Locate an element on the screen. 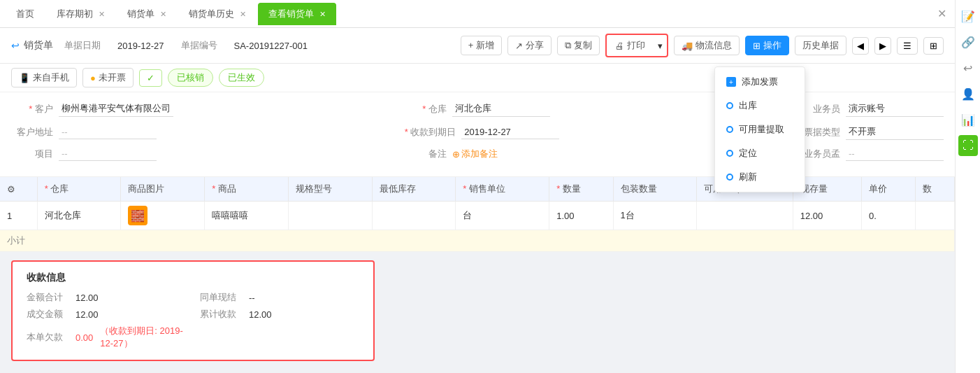  tab-sales: 销货单 ✕ is located at coordinates (147, 14).